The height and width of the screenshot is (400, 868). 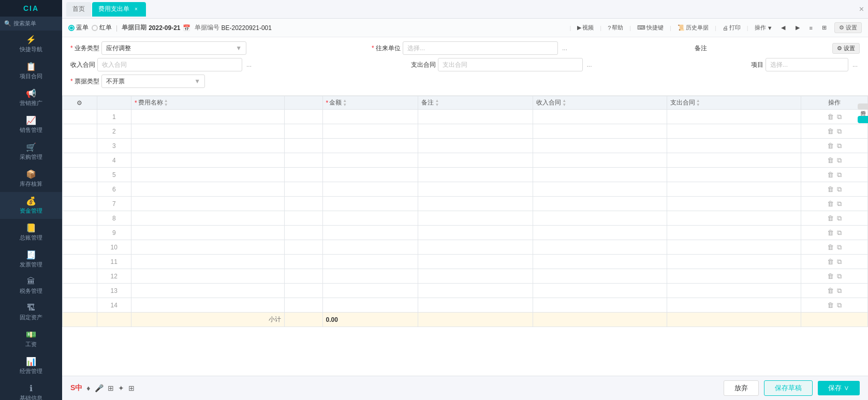 What do you see at coordinates (861, 9) in the screenshot?
I see `win-close-btn: ×` at bounding box center [861, 9].